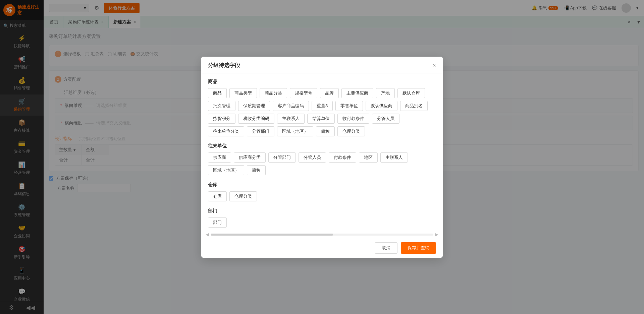 The image size is (644, 314). What do you see at coordinates (219, 158) in the screenshot?
I see `field-tag-supplier: 供应商` at bounding box center [219, 158].